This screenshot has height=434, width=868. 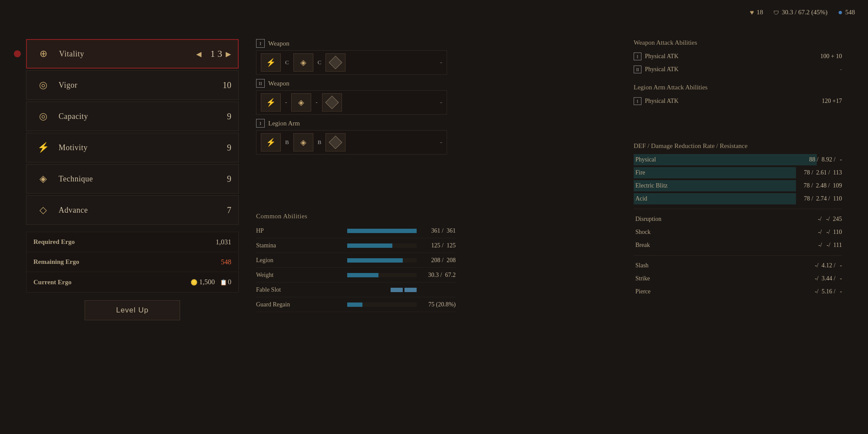 I want to click on def-row-strike: Strike -/ 3.44 / -, so click(x=738, y=279).